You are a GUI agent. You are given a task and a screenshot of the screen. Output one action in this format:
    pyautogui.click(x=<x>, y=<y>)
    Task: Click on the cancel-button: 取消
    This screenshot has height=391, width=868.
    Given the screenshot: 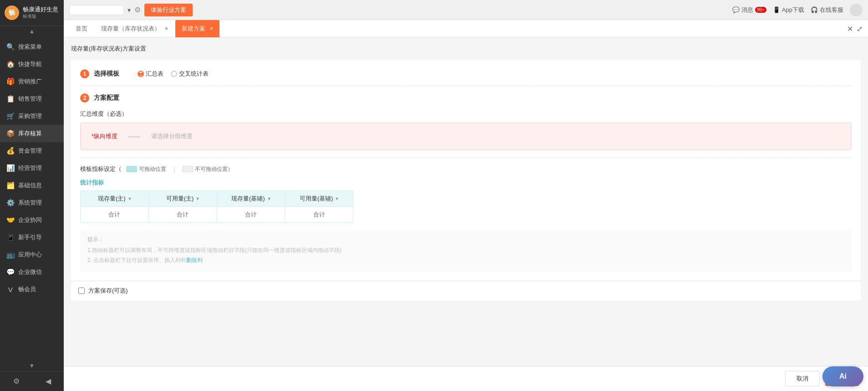 What is the action you would take?
    pyautogui.click(x=802, y=379)
    